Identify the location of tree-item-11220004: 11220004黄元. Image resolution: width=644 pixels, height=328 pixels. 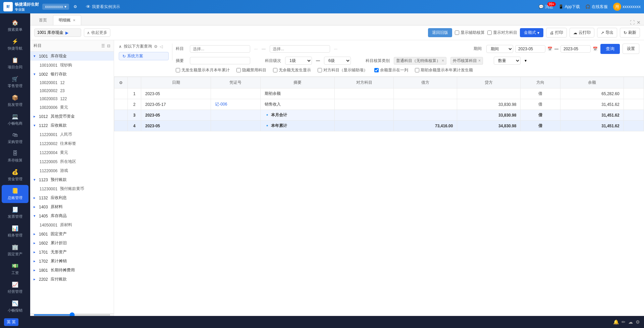
(72, 153).